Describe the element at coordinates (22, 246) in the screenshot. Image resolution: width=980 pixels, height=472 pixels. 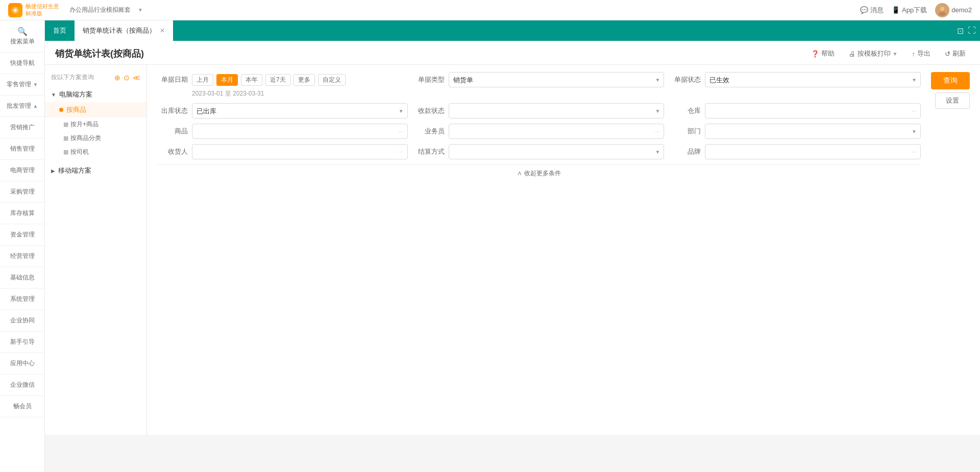
I see `sidebar: 🔍 搜索菜单 快捷导航 零售管理 ▼ 批发管理 ▲ 营销推广 销售管理 电商管理…` at that location.